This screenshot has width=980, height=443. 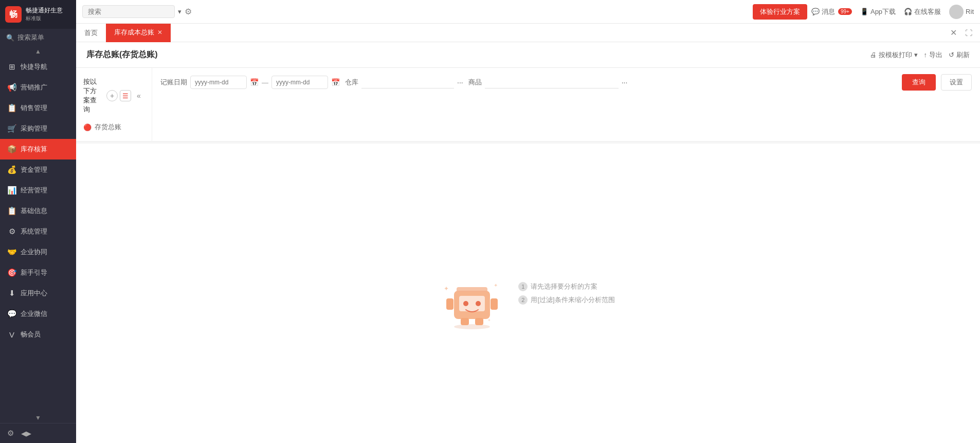 I want to click on topbar-search-input, so click(x=129, y=11).